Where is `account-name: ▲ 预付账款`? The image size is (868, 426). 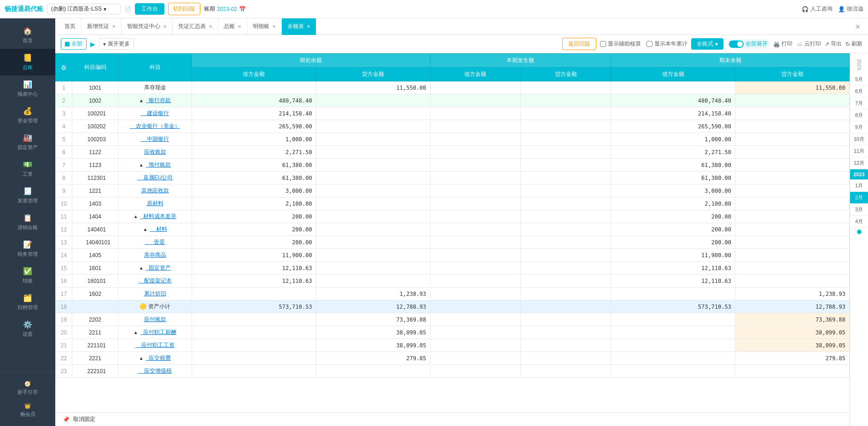 account-name: ▲ 预付账款 is located at coordinates (155, 165).